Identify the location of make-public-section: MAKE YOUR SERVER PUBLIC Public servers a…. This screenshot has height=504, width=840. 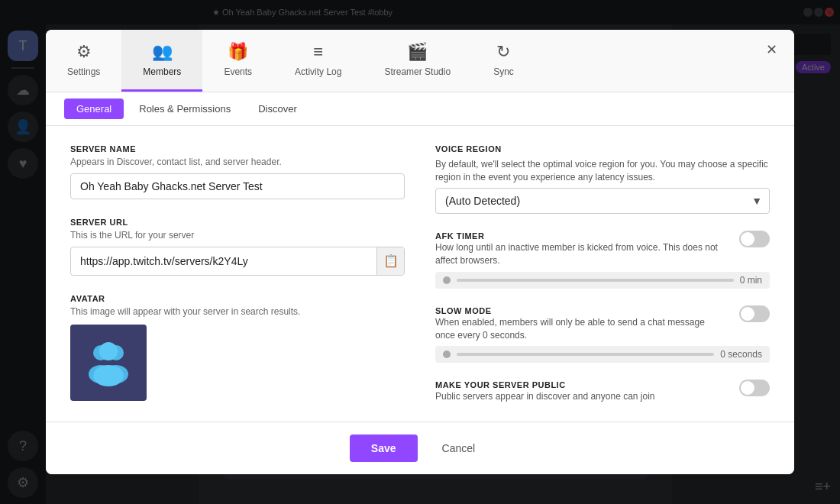
(603, 391).